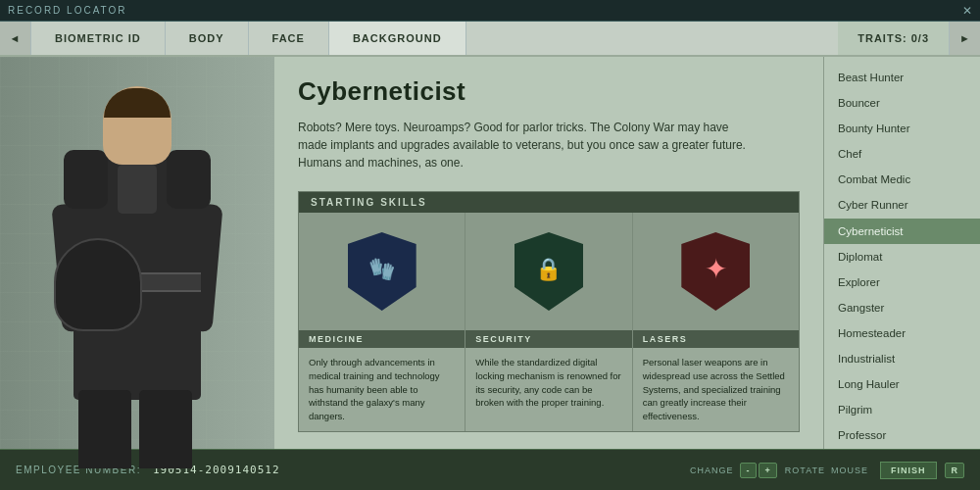 The image size is (980, 490). I want to click on lasers-icon: ✦, so click(715, 271).